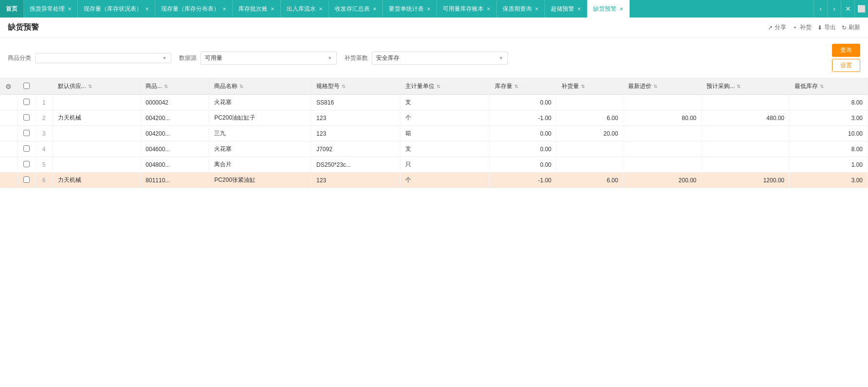 Image resolution: width=868 pixels, height=387 pixels. Describe the element at coordinates (663, 180) in the screenshot. I see `row-latest-price-cell: 200.00` at that location.